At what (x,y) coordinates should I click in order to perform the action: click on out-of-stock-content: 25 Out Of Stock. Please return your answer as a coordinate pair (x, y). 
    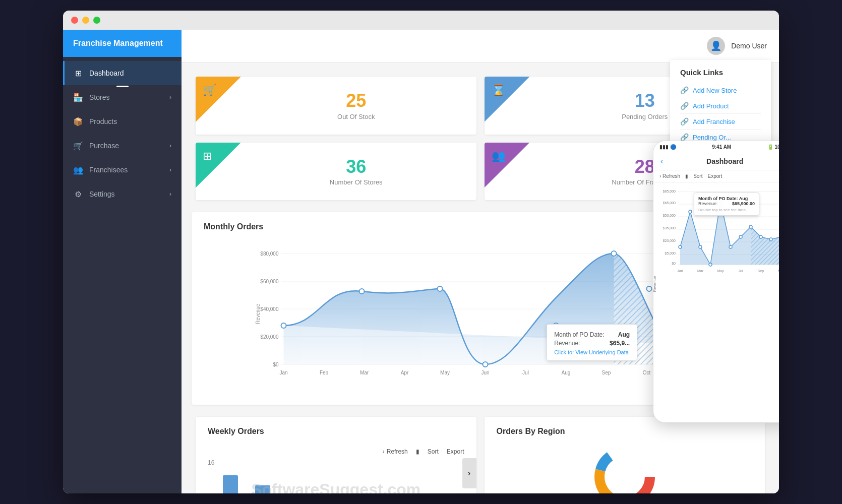
    Looking at the image, I should click on (356, 106).